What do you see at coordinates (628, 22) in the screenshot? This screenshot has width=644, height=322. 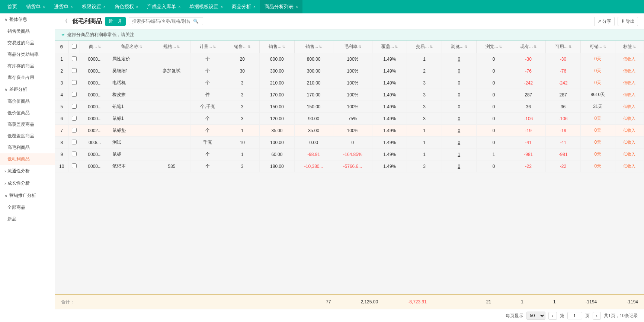 I see `export-button: ⬇ 导出` at bounding box center [628, 22].